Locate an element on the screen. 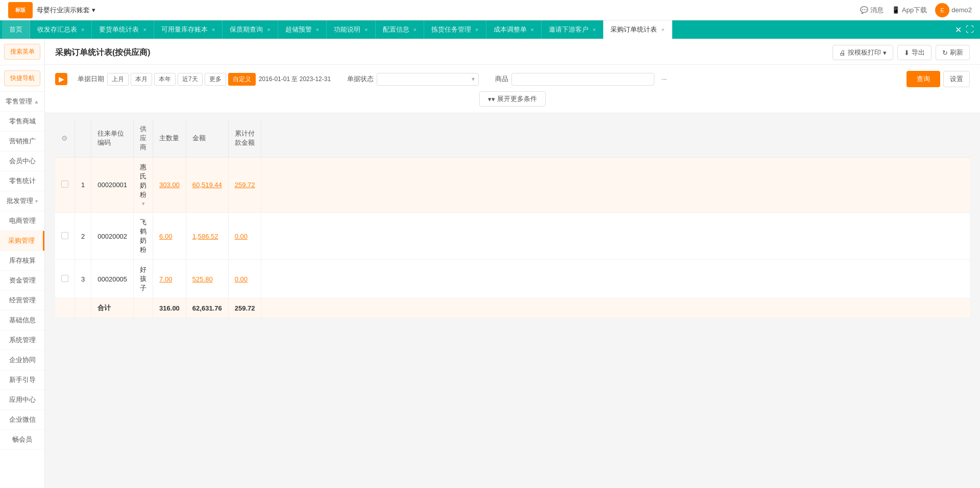 The width and height of the screenshot is (980, 488). td-index: 3 is located at coordinates (83, 279).